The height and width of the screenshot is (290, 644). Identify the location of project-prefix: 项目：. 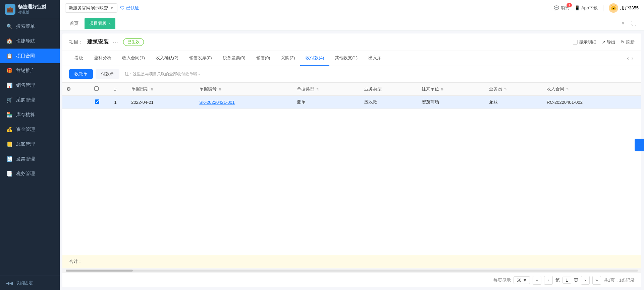
(76, 42).